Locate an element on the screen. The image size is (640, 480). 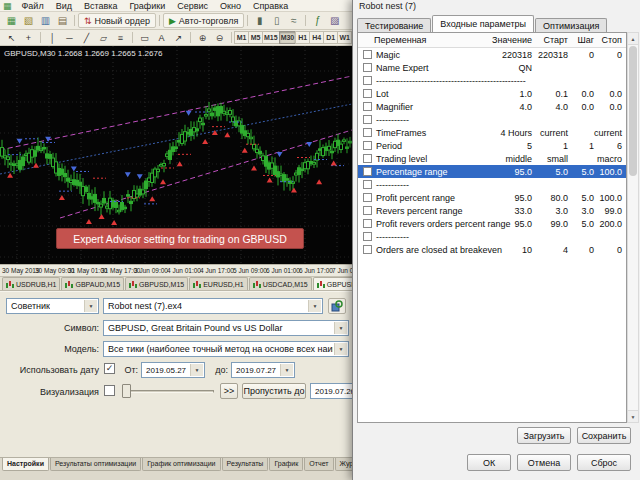
visualization-checkbox is located at coordinates (110, 390).